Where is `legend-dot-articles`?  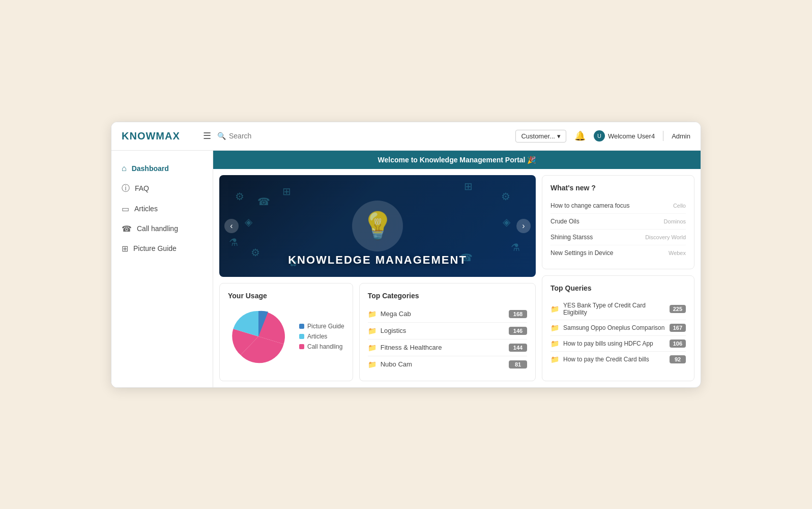 legend-dot-articles is located at coordinates (302, 336).